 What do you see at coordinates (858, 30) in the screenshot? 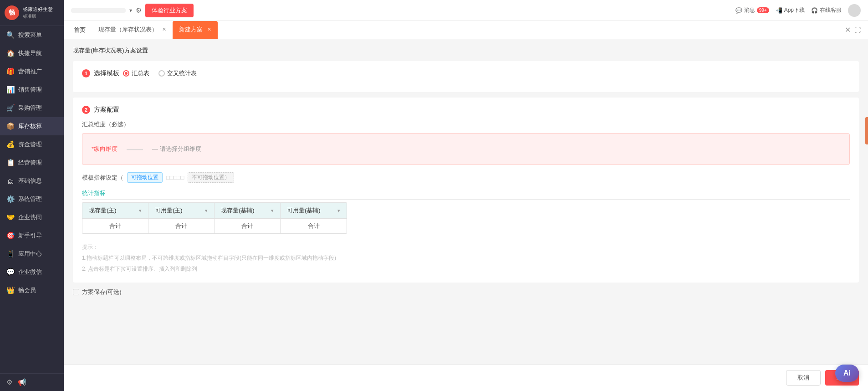
I see `expand-panel-icon: ⛶` at bounding box center [858, 30].